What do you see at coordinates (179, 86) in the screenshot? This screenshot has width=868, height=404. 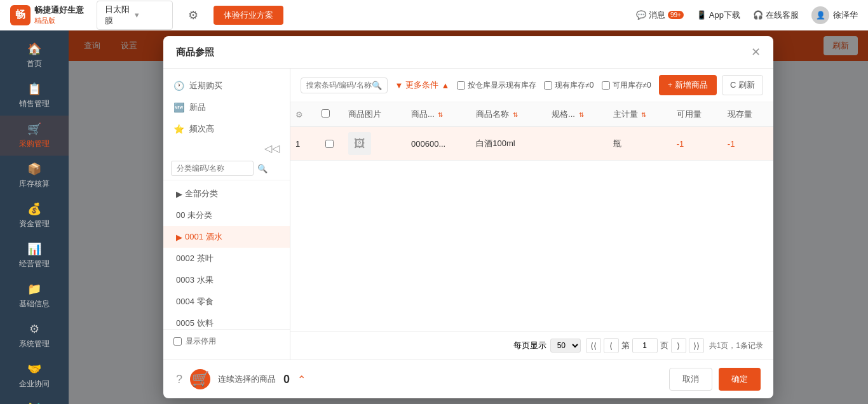 I see `clock-icon: 🕐` at bounding box center [179, 86].